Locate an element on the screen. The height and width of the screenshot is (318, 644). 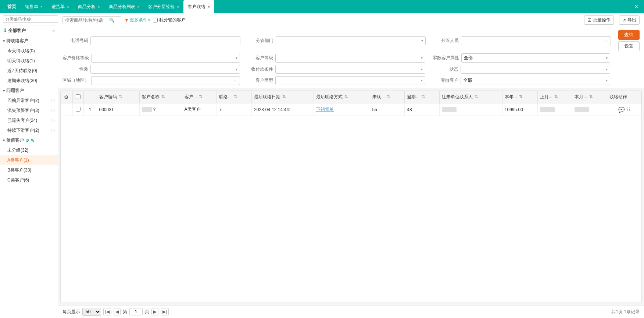
filter-retail-customer-select: 全部 ▾ is located at coordinates (535, 80).